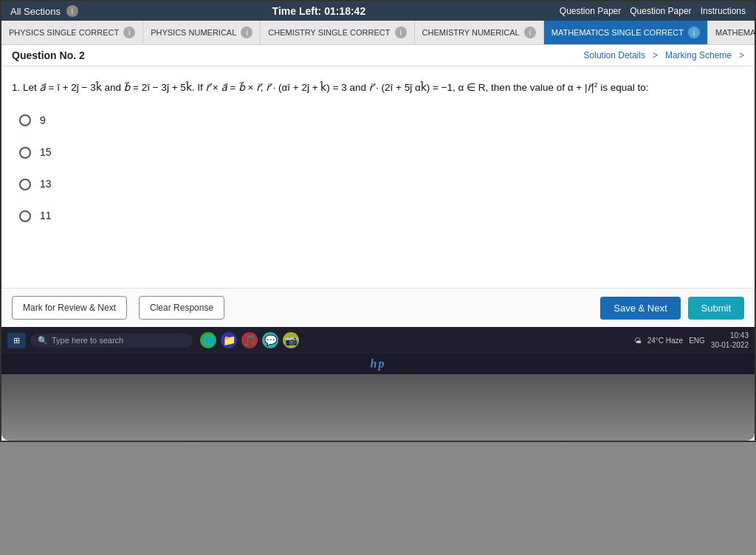 This screenshot has height=555, width=756. I want to click on action-right: Save & Next Submit, so click(672, 308).